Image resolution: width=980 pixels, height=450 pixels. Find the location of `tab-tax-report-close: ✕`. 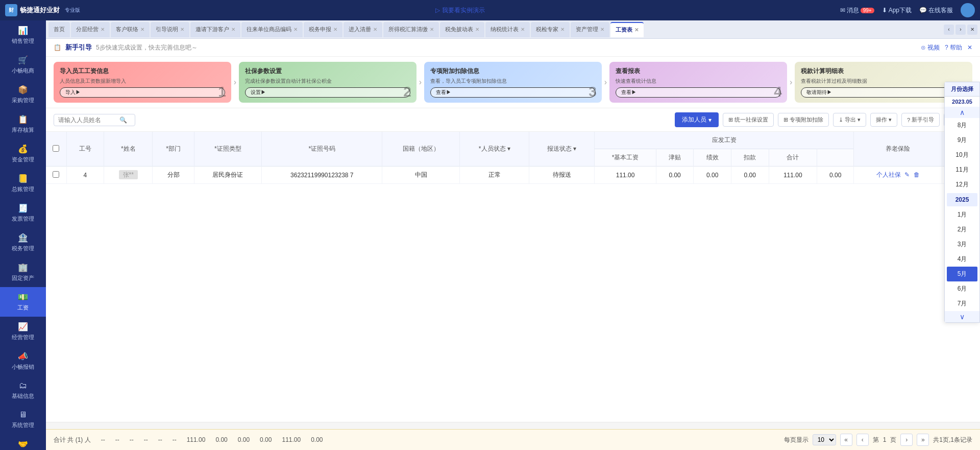

tab-tax-report-close: ✕ is located at coordinates (335, 30).